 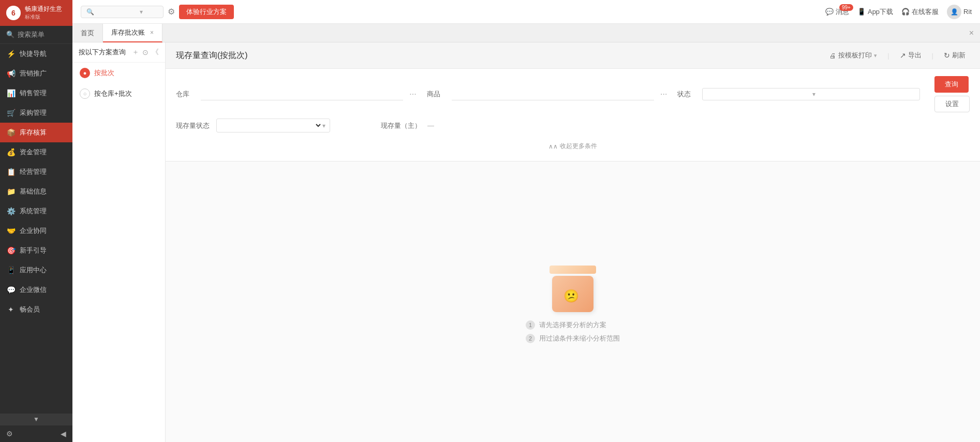 What do you see at coordinates (932, 56) in the screenshot?
I see `divider2: |` at bounding box center [932, 56].